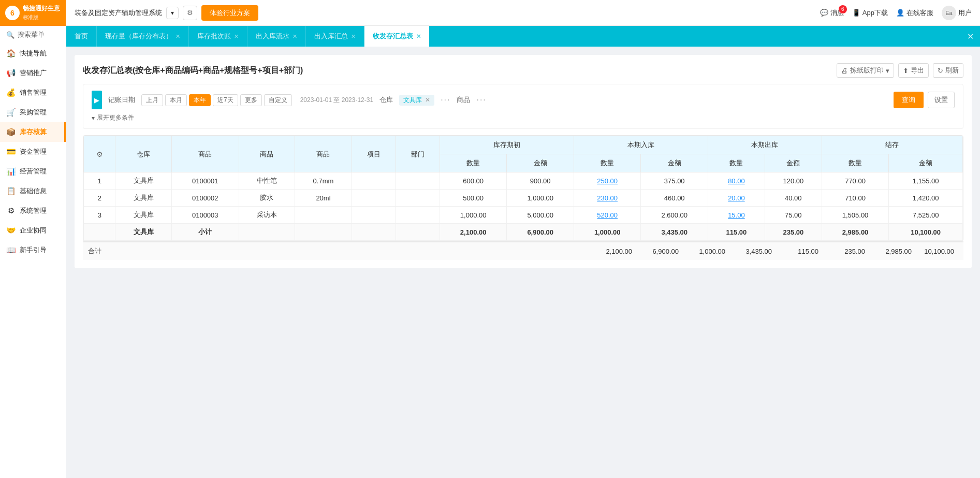 The height and width of the screenshot is (478, 980). I want to click on export-button: ⬆ 导出, so click(913, 70).